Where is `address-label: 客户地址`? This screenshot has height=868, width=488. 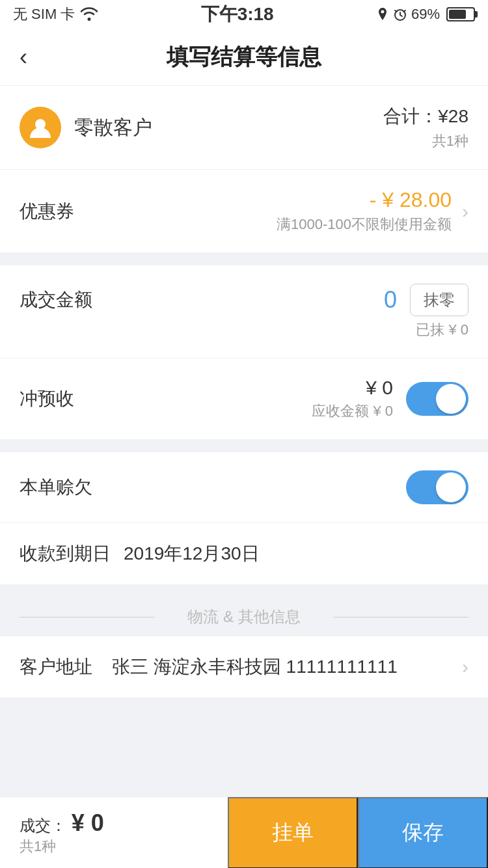
address-label: 客户地址 is located at coordinates (56, 667).